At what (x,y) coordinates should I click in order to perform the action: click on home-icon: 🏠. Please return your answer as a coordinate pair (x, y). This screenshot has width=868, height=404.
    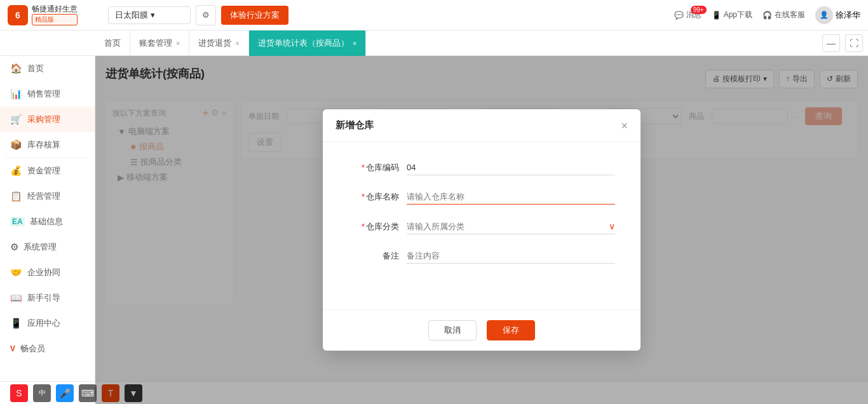
    Looking at the image, I should click on (17, 69).